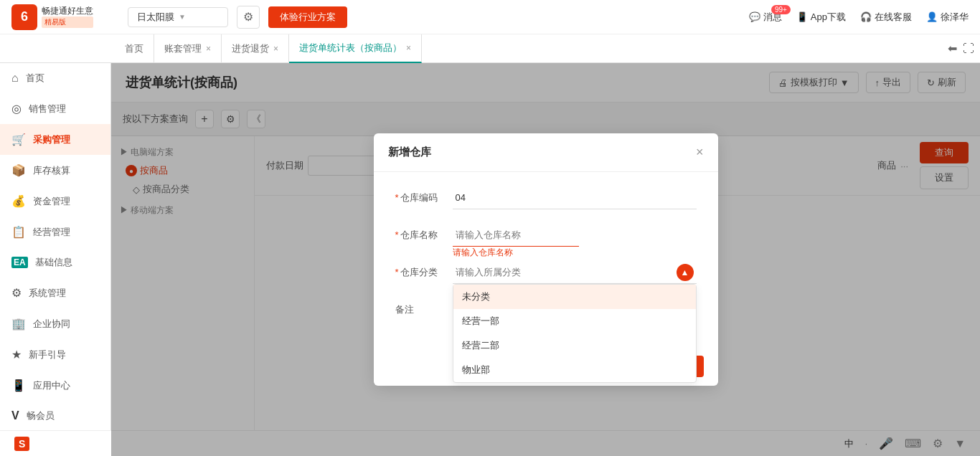  I want to click on warehouse-code-label: *仓库编码, so click(424, 198).